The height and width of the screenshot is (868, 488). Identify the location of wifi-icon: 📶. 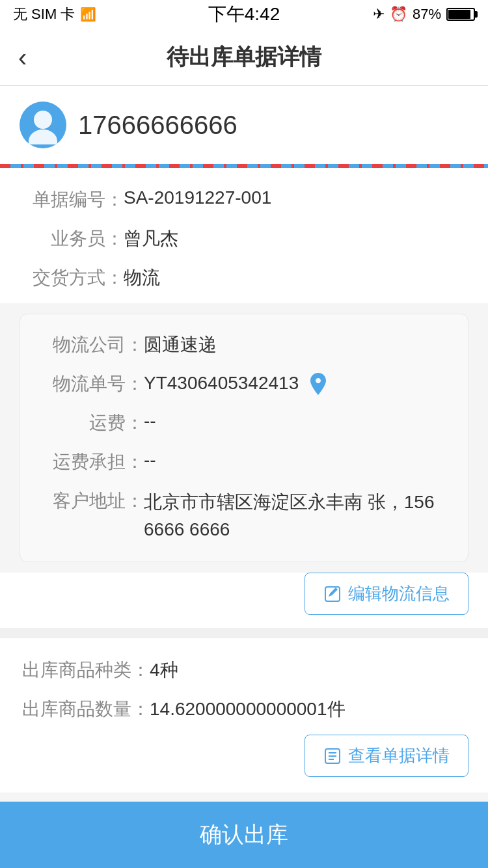
(88, 14).